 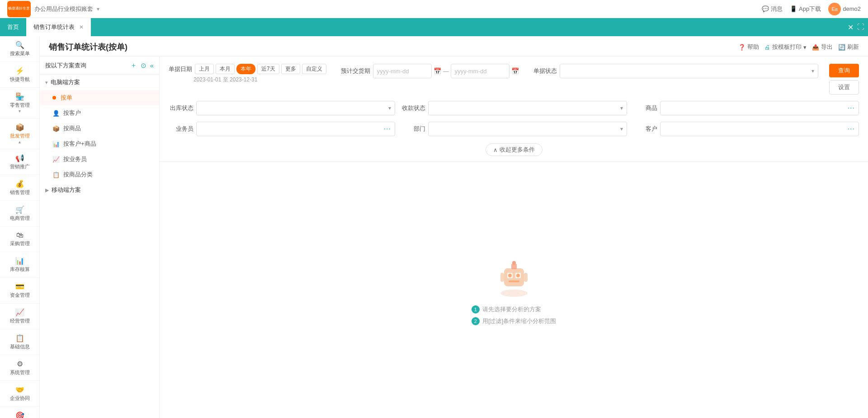 What do you see at coordinates (390, 108) in the screenshot?
I see `ship-status-arrow: ▾` at bounding box center [390, 108].